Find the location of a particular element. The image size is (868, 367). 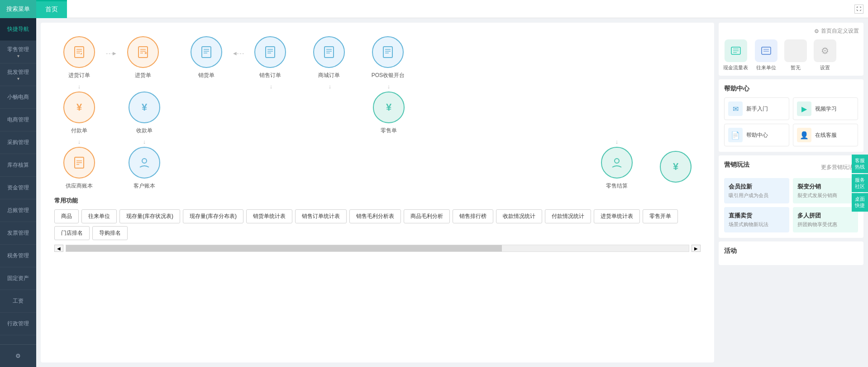

sidebar: 快捷导航 零售管理 ▾ 批发管理 ▾ 小畅电商 电商管理 采购管理 库存核算 资… is located at coordinates (18, 193).